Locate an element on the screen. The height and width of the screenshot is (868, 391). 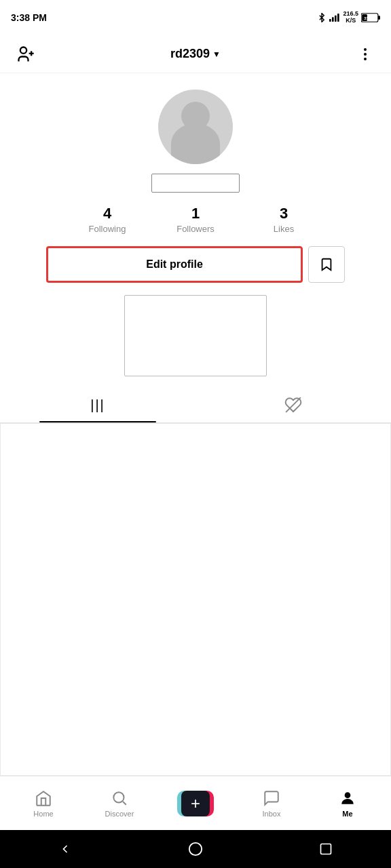
nav-inbox: Inbox is located at coordinates (272, 804).